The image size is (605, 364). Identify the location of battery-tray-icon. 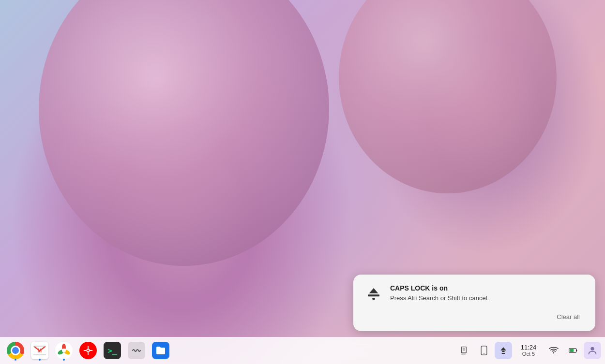
(573, 350).